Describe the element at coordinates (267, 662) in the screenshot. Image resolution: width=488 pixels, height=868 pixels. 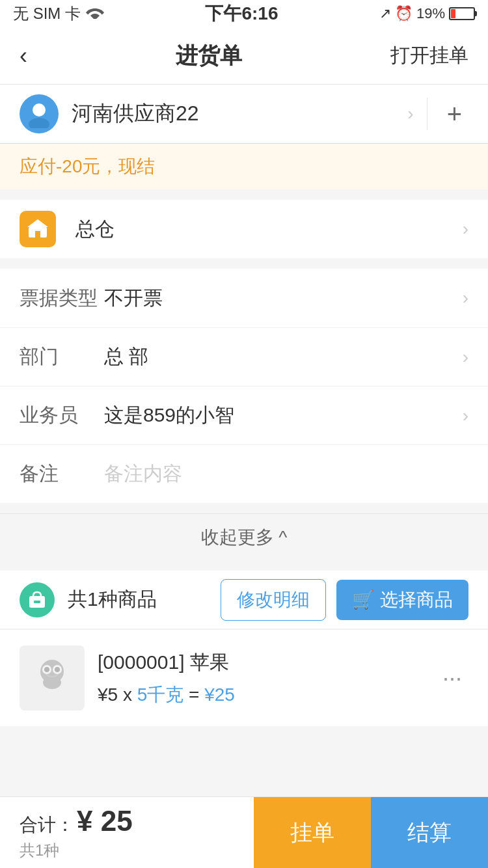
I see `product-name: [0000001] 苹果` at that location.